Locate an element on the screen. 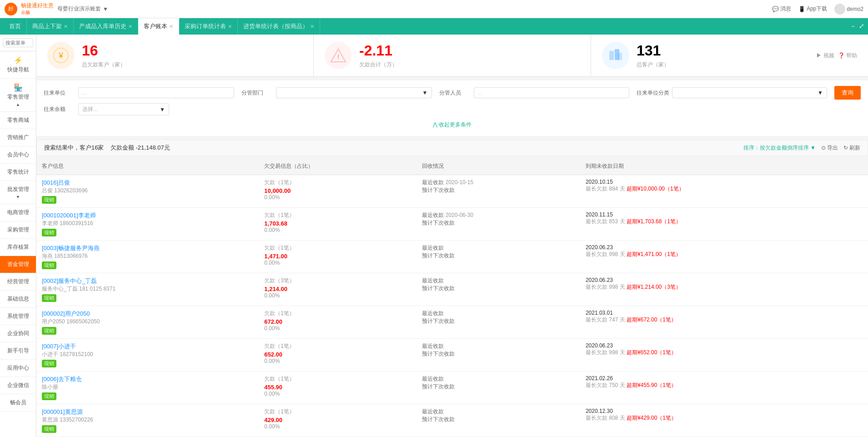 This screenshot has height=437, width=868. dept-input: ▼ is located at coordinates (354, 93).